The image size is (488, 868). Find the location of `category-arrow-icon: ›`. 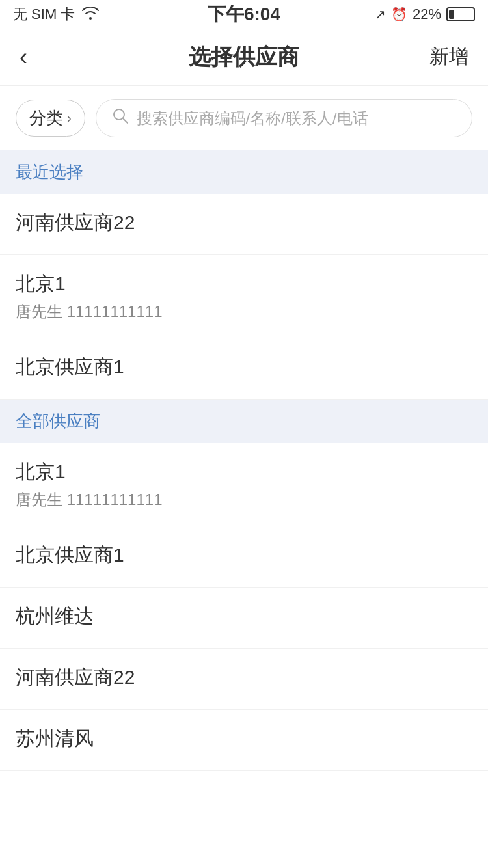

category-arrow-icon: › is located at coordinates (69, 118).